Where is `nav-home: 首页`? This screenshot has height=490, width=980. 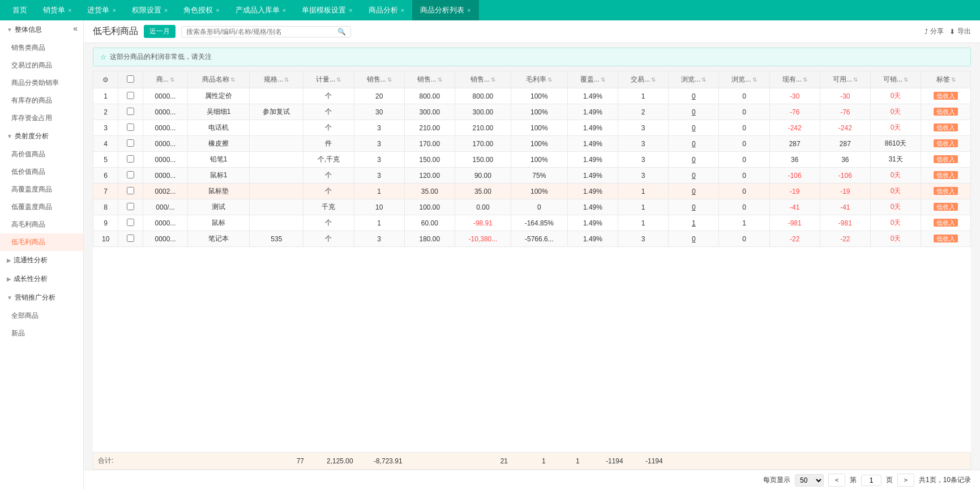
nav-home: 首页 is located at coordinates (20, 10).